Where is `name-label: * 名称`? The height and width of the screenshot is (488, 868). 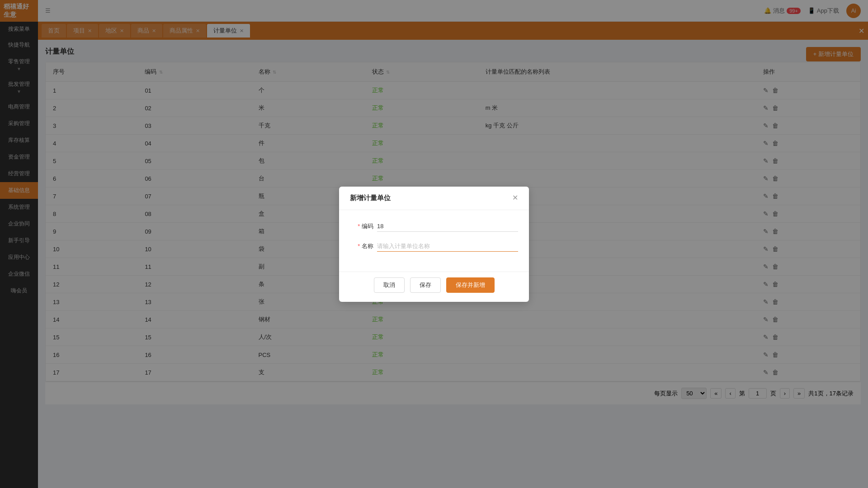
name-label: * 名称 is located at coordinates (363, 246).